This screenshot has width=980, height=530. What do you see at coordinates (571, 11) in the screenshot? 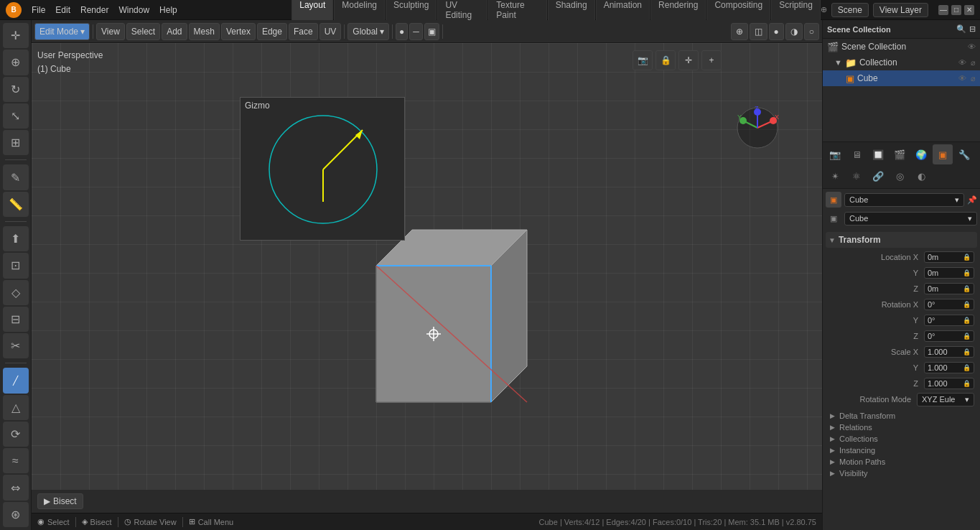
I see `tab-shading: Shading` at bounding box center [571, 11].